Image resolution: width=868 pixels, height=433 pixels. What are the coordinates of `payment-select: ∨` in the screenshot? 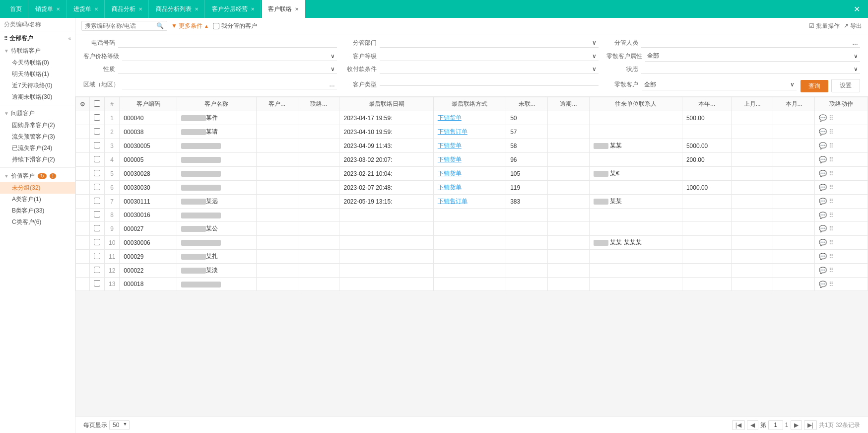 It's located at (489, 70).